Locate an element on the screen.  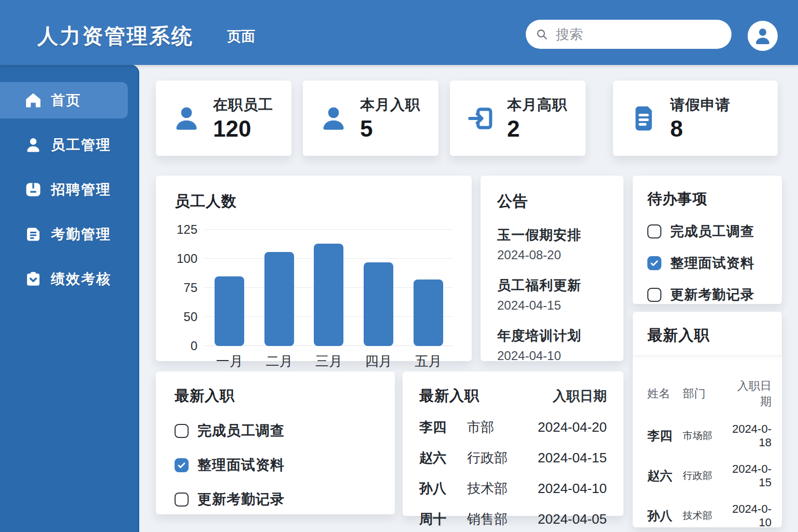
chart-bars is located at coordinates (329, 288).